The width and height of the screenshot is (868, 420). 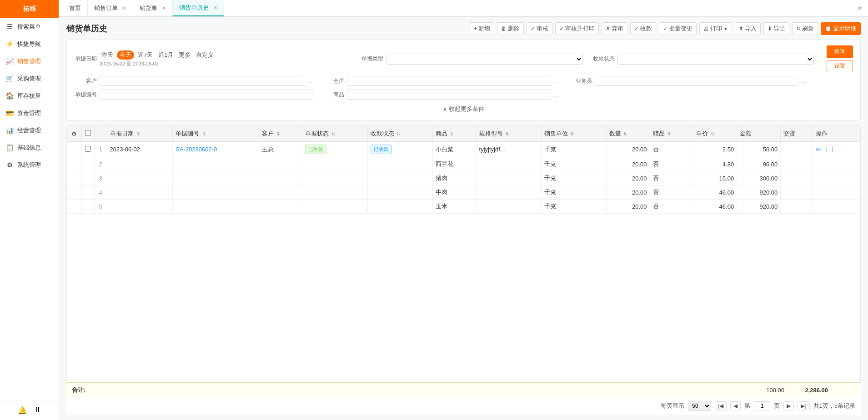 I want to click on col-payment-status: 收款状态 ⇅, so click(x=400, y=134).